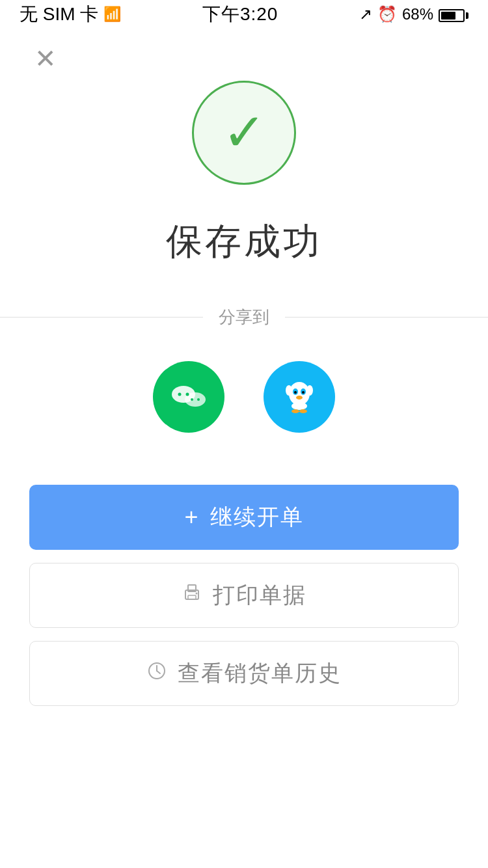 The height and width of the screenshot is (868, 488). Describe the element at coordinates (366, 14) in the screenshot. I see `location-icon: ↗` at that location.